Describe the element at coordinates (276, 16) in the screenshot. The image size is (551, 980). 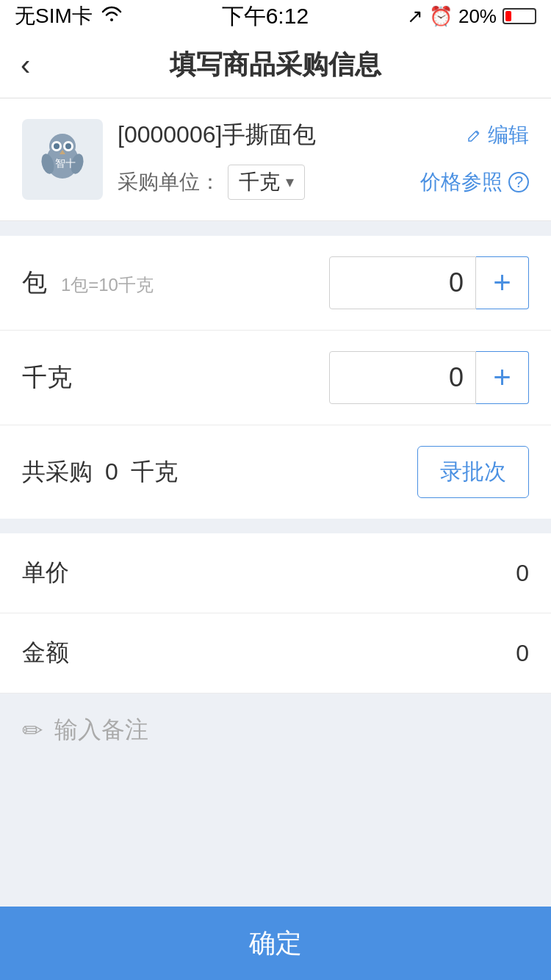
I see `status-bar: 无SIM卡 下午6:12 ↗ ⏰ 20%` at that location.